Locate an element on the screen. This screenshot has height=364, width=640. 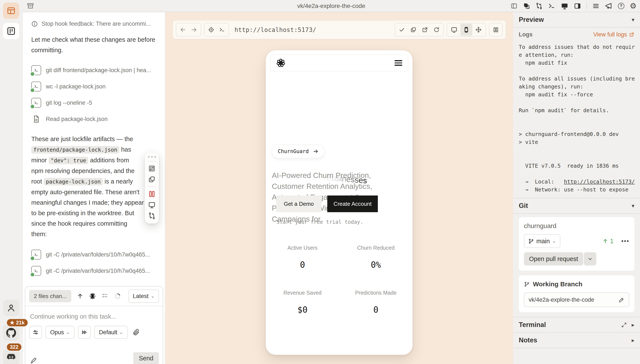
send-button: Send is located at coordinates (146, 358).